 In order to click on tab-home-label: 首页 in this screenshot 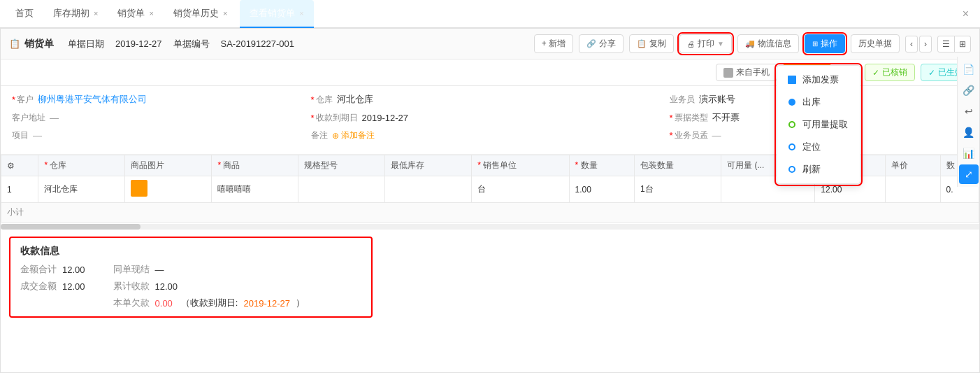, I will do `click(24, 13)`.